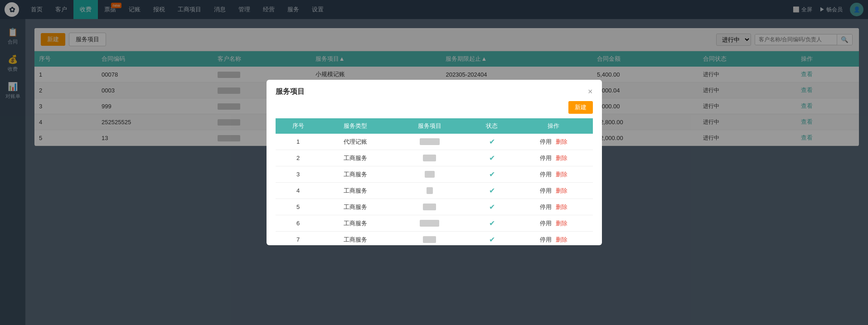 The height and width of the screenshot is (325, 868). I want to click on modal-toolbar: 新建, so click(434, 110).